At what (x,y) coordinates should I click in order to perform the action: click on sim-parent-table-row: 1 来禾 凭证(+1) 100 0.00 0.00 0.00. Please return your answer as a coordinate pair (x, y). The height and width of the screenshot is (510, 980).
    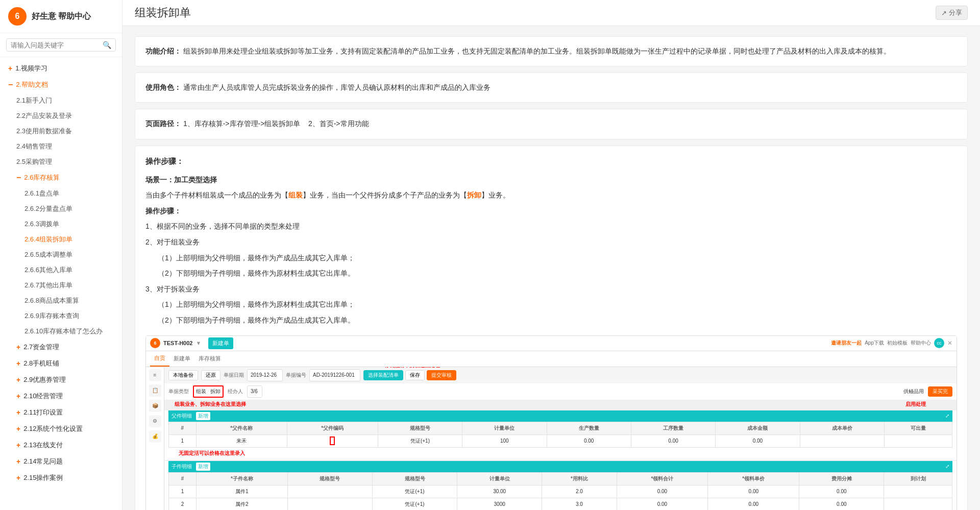
    Looking at the image, I should click on (560, 441).